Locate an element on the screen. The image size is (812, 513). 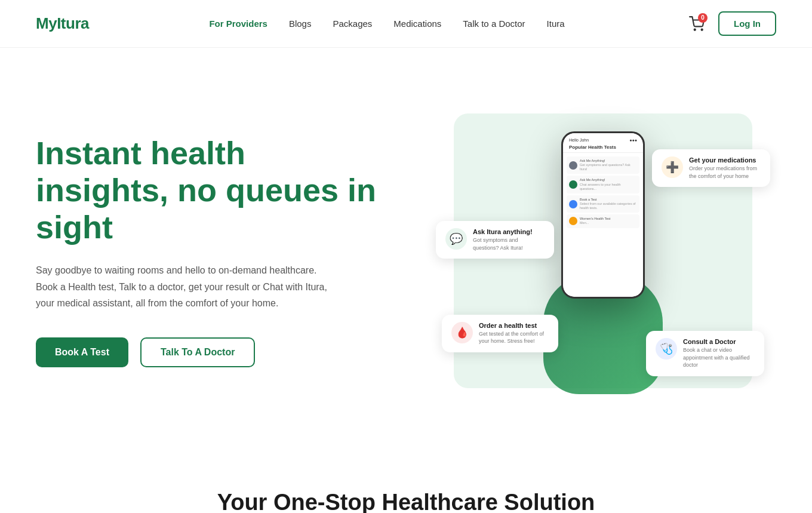
phone-user: Hello John is located at coordinates (579, 140).